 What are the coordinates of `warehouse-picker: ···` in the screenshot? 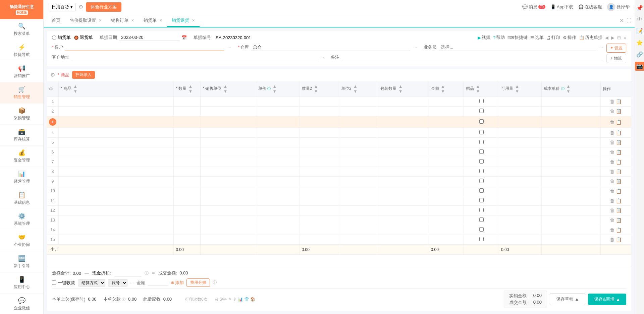 It's located at (415, 48).